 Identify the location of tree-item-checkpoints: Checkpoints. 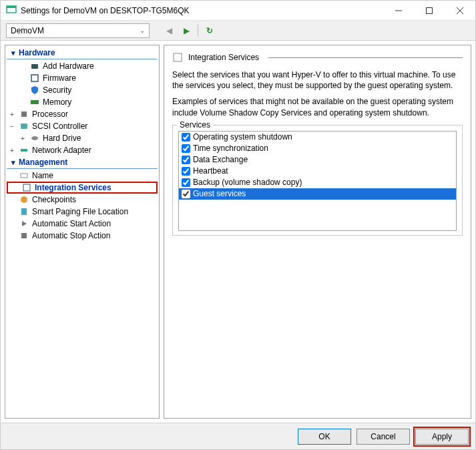
(82, 200).